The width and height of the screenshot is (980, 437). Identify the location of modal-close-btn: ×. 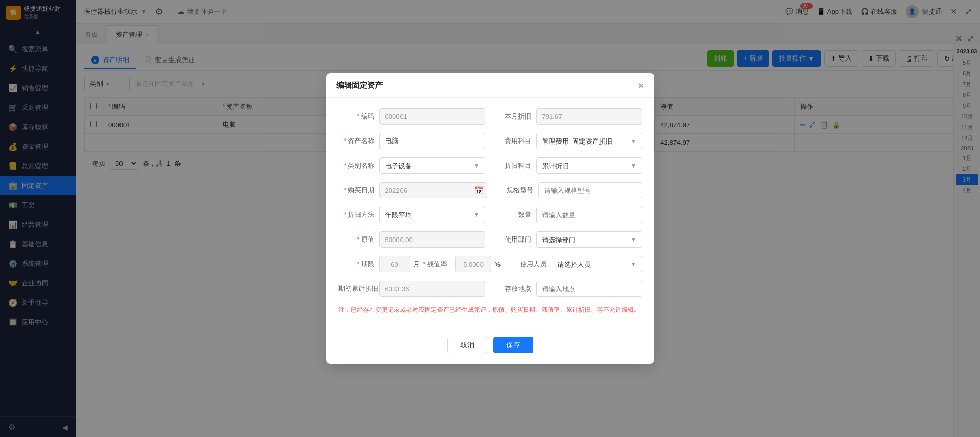
(641, 86).